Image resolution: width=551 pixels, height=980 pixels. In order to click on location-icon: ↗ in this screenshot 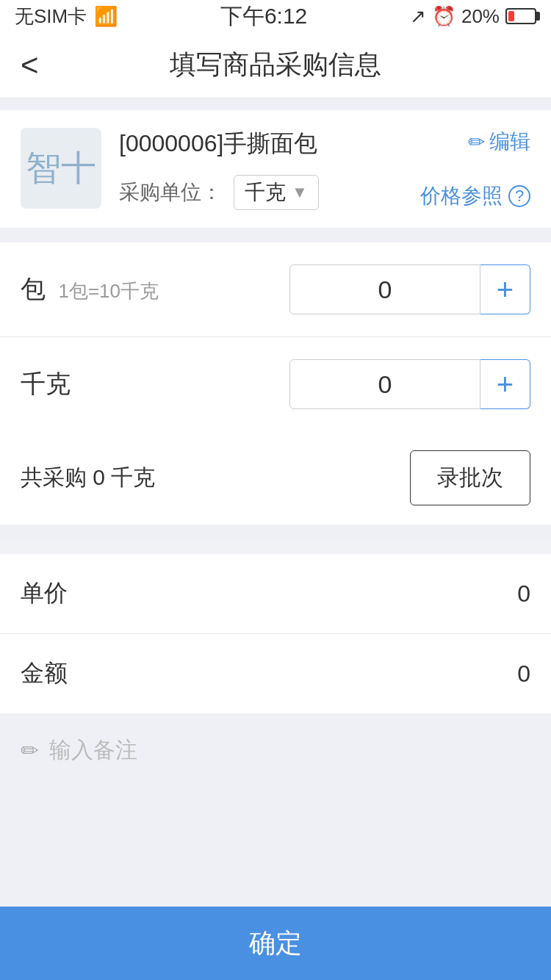, I will do `click(418, 16)`.